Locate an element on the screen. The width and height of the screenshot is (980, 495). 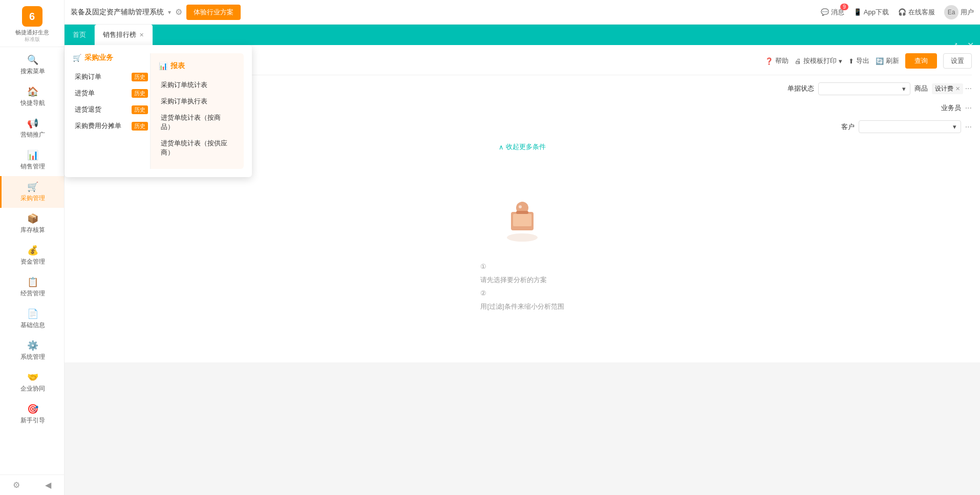
doc-status-control: ▾ is located at coordinates (864, 89).